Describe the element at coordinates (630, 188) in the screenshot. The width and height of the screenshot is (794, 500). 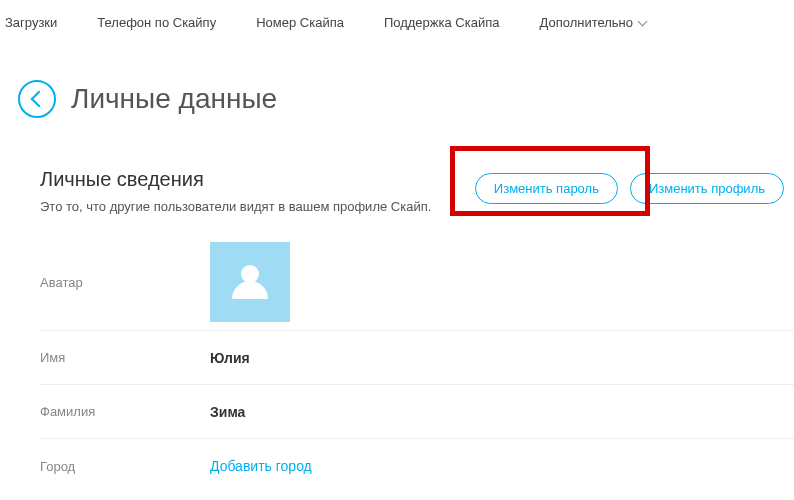
I see `action-buttons: Изменить пароль Изменить профиль` at that location.